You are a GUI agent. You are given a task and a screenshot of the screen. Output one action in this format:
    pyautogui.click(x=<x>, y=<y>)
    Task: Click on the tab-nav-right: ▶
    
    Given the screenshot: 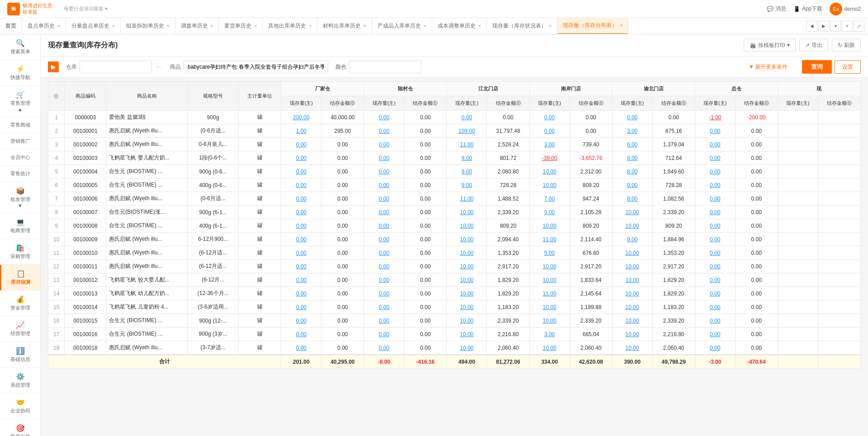 What is the action you would take?
    pyautogui.click(x=824, y=26)
    